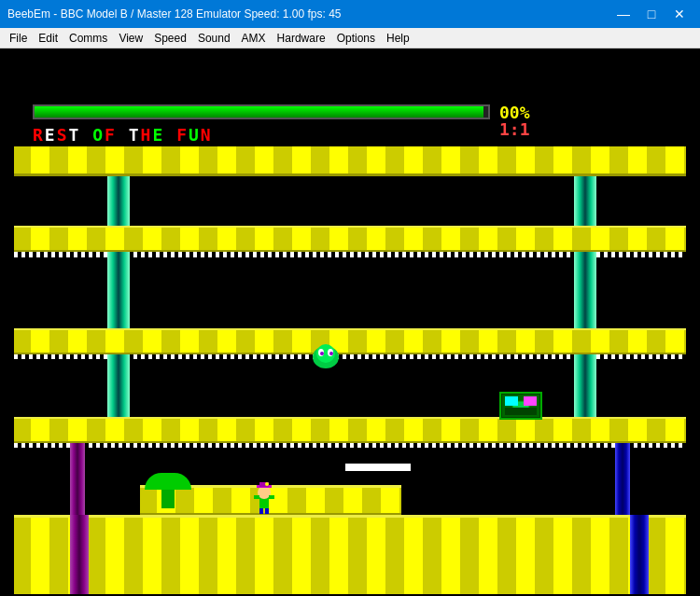 The width and height of the screenshot is (700, 596). Describe the element at coordinates (261, 112) in the screenshot. I see `progress-bar-container` at that location.